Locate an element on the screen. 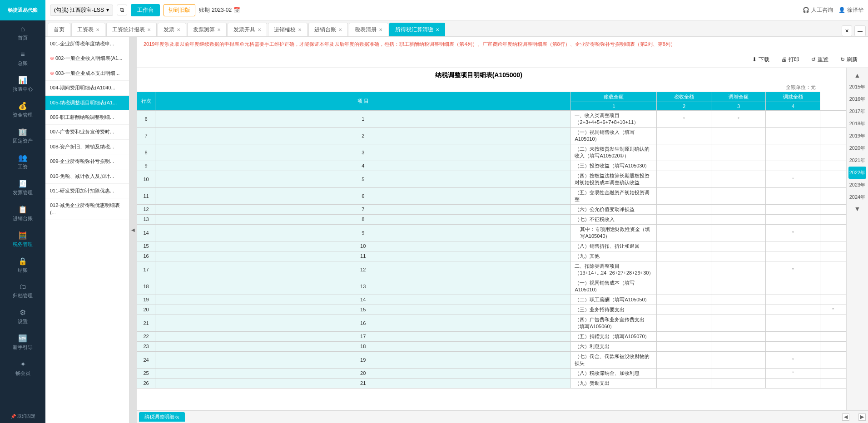 Image resolution: width=868 pixels, height=423 pixels. bottom-tab: 纳税调整明细表 is located at coordinates (162, 417).